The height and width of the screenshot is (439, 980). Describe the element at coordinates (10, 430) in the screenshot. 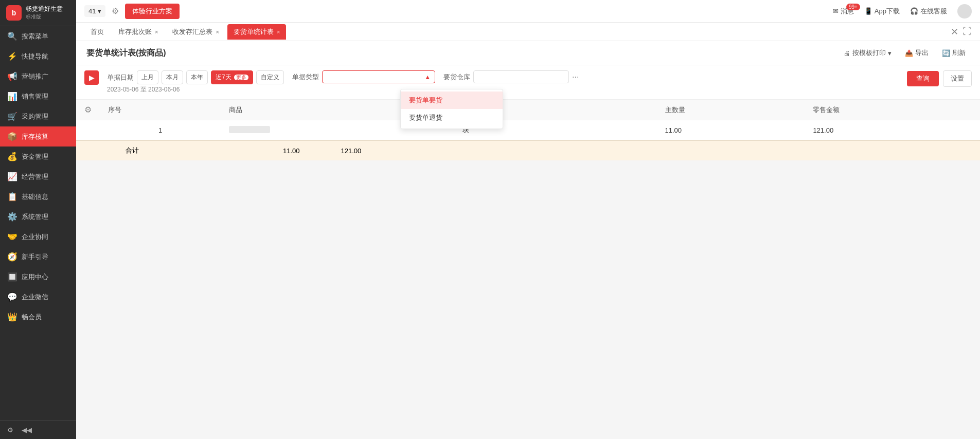

I see `sidebar-settings-btn: ⚙` at that location.